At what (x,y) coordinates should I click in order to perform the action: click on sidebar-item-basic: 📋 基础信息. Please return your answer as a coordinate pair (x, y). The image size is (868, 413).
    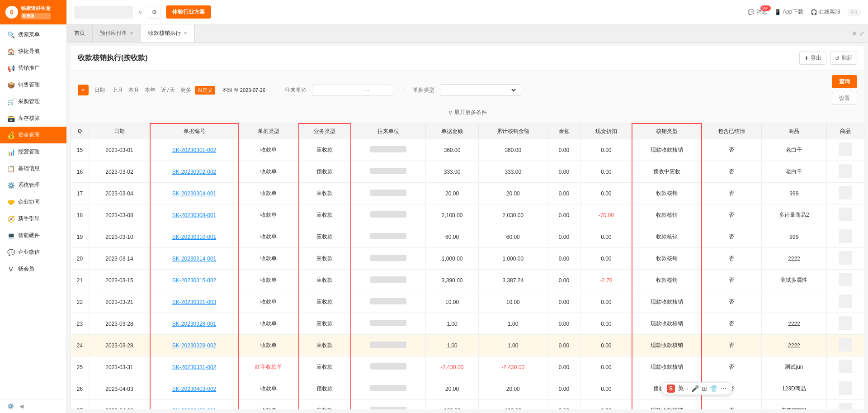
    Looking at the image, I should click on (33, 168).